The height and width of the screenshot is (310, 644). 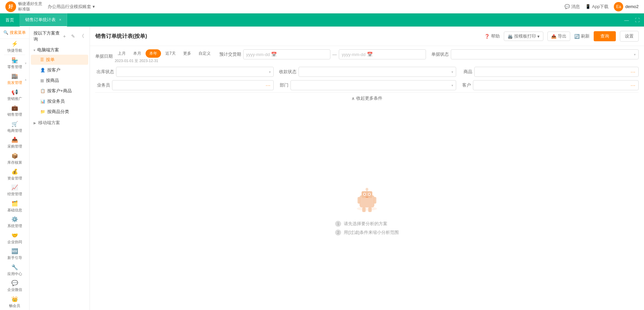 I want to click on scheme-item-by-category: 📁 按商品分类, so click(x=60, y=112).